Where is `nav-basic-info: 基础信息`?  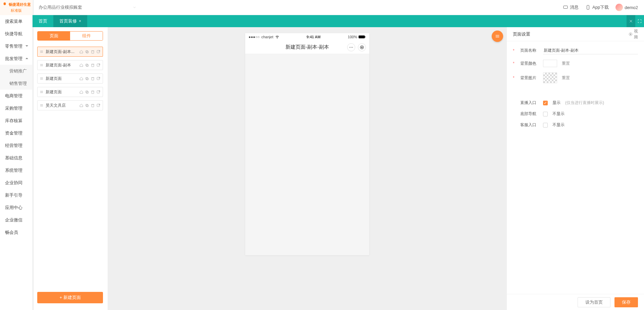
nav-basic-info: 基础信息 is located at coordinates (16, 158).